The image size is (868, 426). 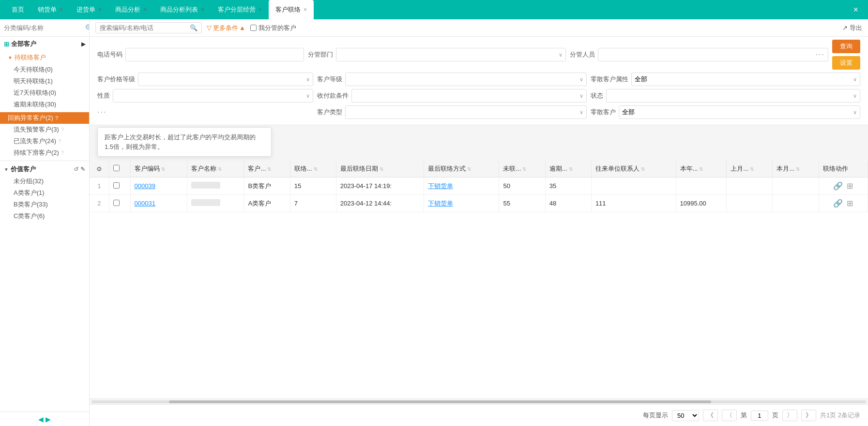 I want to click on nav-product-analysis: 商品分析 ×, so click(x=131, y=10).